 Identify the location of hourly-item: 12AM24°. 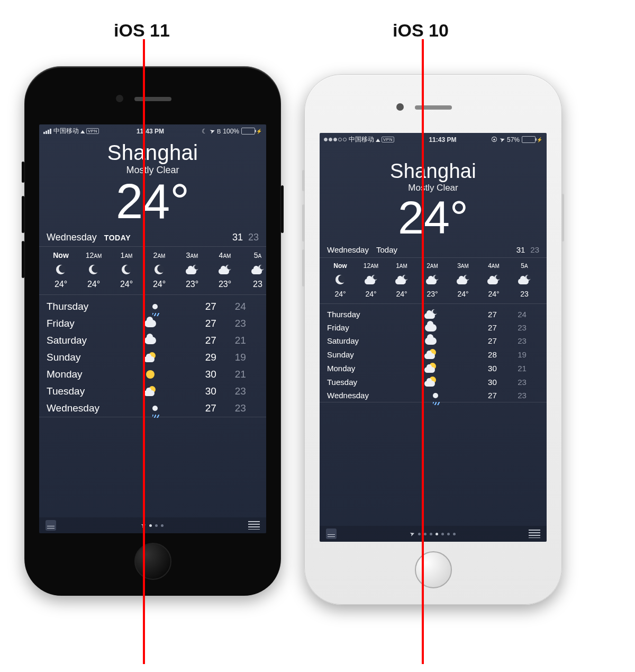
(94, 270).